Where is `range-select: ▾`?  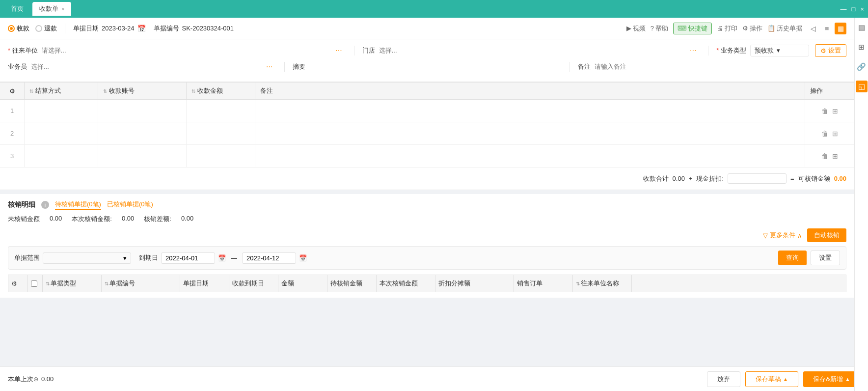 range-select: ▾ is located at coordinates (87, 258).